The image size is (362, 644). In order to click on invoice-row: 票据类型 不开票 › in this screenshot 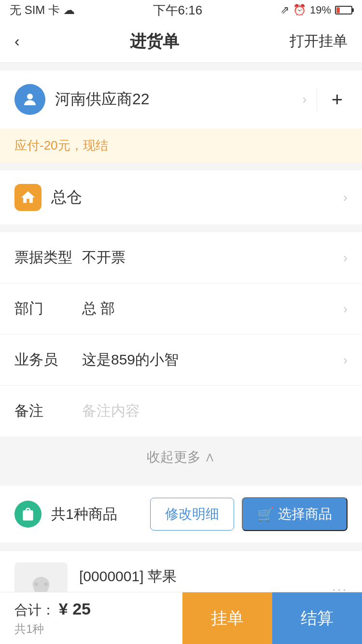, I will do `click(181, 258)`.